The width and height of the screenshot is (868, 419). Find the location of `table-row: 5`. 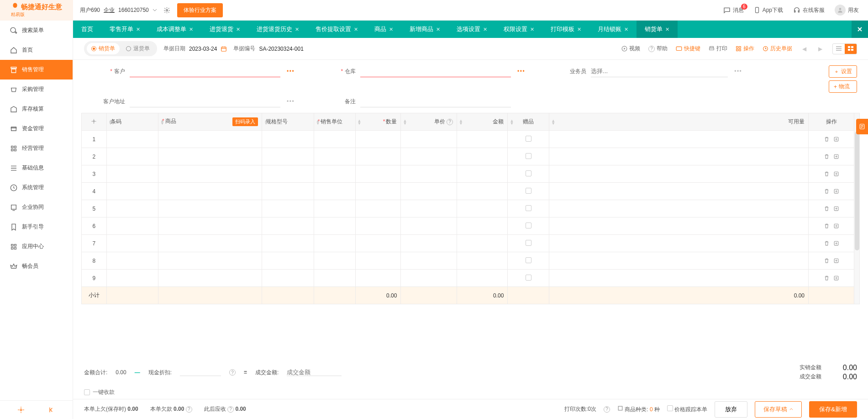

table-row: 5 is located at coordinates (468, 209).